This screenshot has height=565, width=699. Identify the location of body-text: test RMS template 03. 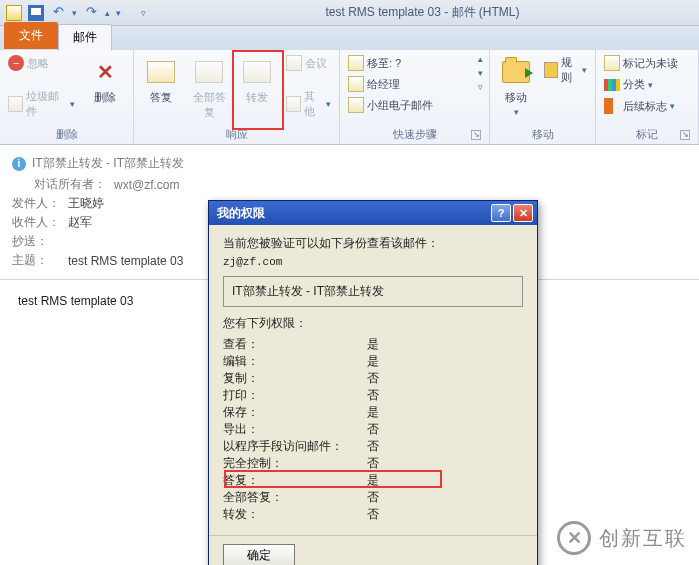
(76, 301).